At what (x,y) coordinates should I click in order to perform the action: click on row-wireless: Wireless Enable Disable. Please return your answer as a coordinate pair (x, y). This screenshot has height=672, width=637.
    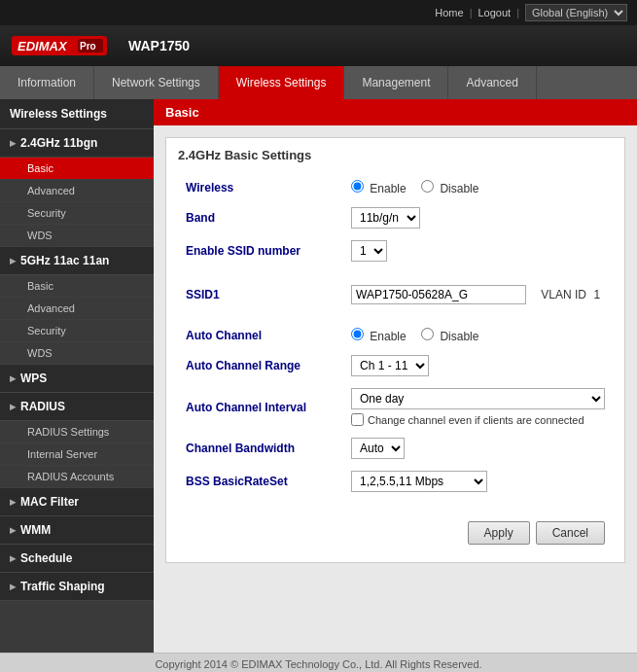
    Looking at the image, I should click on (395, 188).